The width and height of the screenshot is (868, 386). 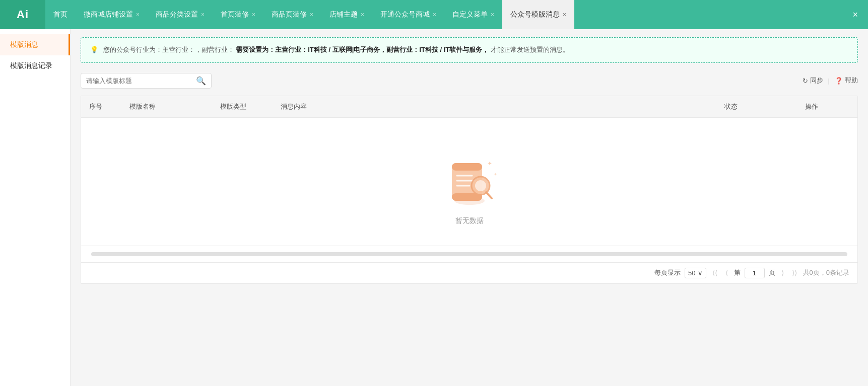 What do you see at coordinates (238, 15) in the screenshot?
I see `nav-tab-home-decor: 首页装修×` at bounding box center [238, 15].